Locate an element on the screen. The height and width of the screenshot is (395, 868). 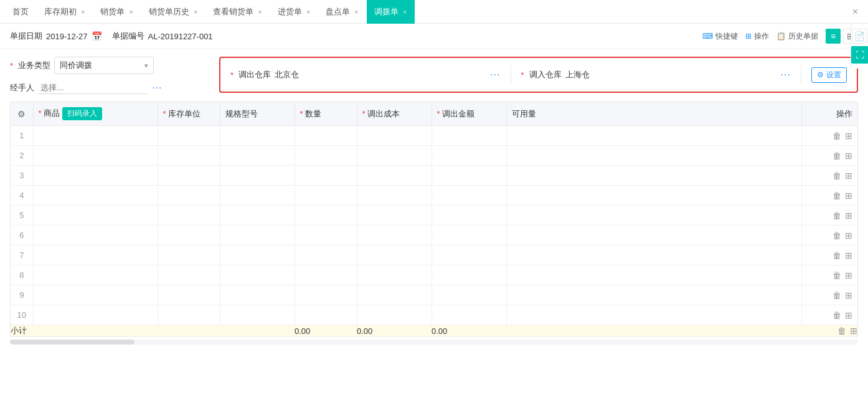
transfer-out-more-btn: ··· is located at coordinates (495, 75).